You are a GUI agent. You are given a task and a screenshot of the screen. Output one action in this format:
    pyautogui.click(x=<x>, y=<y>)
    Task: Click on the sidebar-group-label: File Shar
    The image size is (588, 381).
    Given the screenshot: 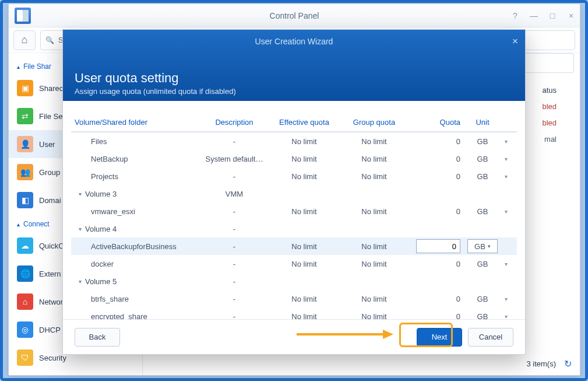 What is the action you would take?
    pyautogui.click(x=37, y=67)
    